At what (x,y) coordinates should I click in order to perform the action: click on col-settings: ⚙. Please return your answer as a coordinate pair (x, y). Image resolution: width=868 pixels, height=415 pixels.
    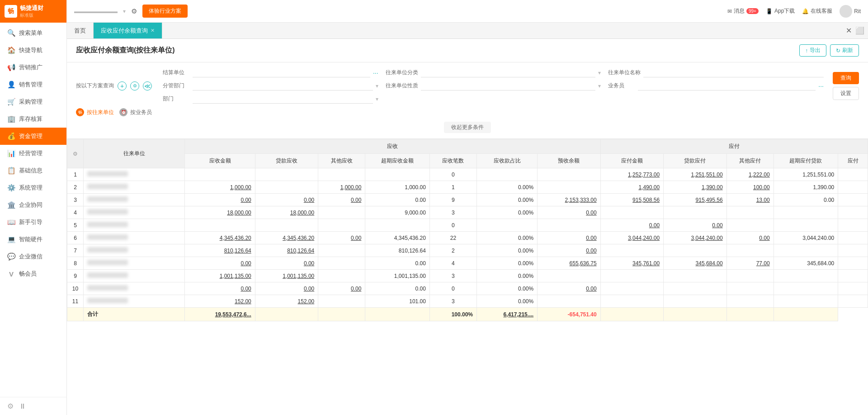
    Looking at the image, I should click on (75, 154).